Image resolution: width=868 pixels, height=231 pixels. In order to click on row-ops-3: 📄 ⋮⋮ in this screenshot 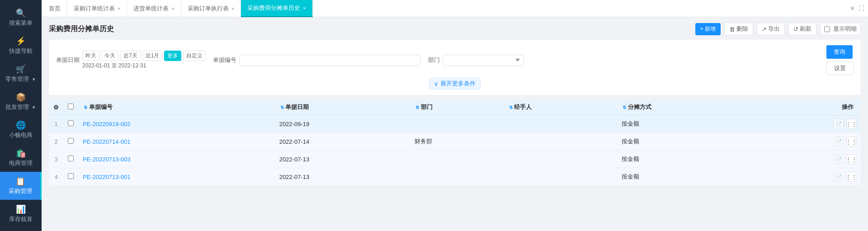, I will do `click(806, 159)`.